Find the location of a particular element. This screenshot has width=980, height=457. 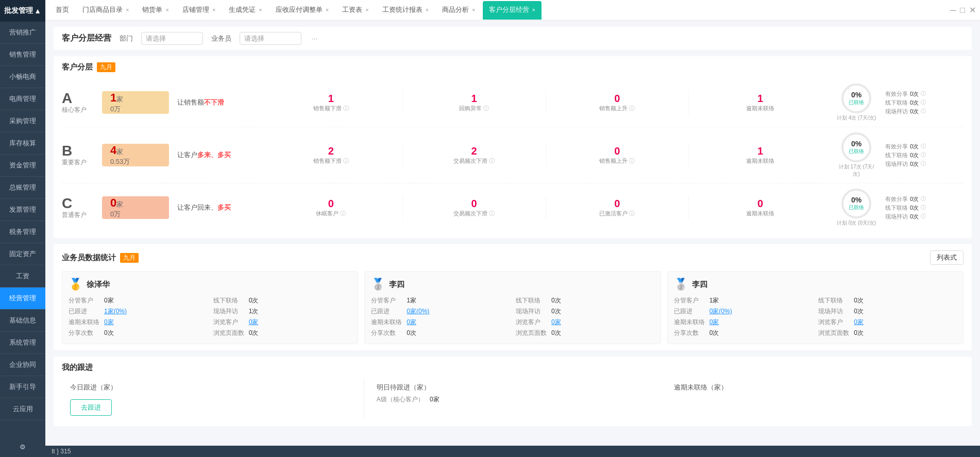

tier-stat-A-0: 1销售额下滑 ⓘ is located at coordinates (331, 103).